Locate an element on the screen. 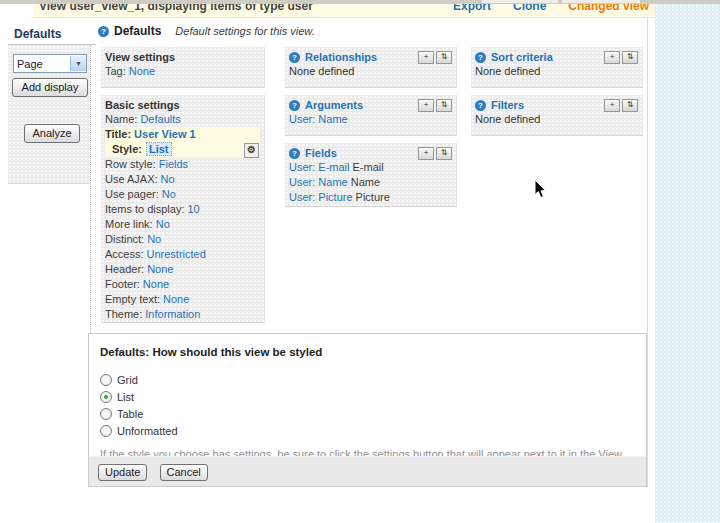 The height and width of the screenshot is (523, 720). sort-criteria-title-link: Sort criteria is located at coordinates (522, 57).